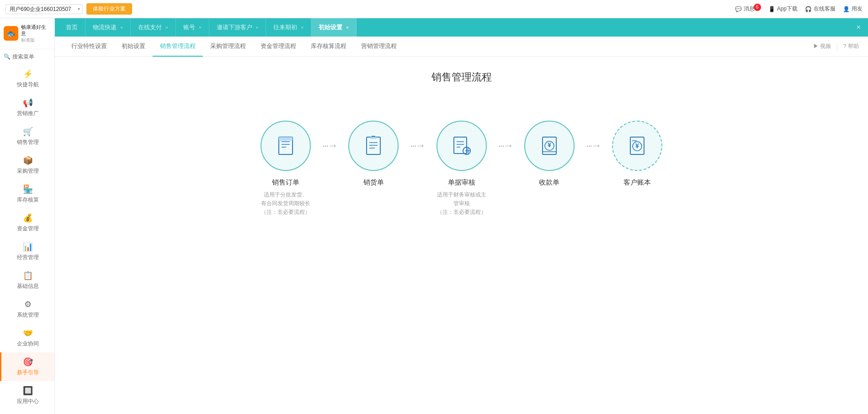  I want to click on enterprise-icon: 🤝, so click(28, 333).